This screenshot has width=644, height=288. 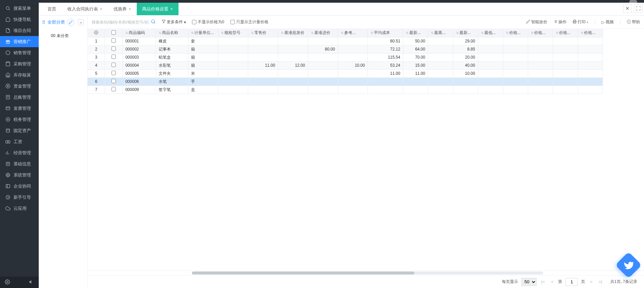 What do you see at coordinates (416, 41) in the screenshot?
I see `table-cell: 50.00` at bounding box center [416, 41].